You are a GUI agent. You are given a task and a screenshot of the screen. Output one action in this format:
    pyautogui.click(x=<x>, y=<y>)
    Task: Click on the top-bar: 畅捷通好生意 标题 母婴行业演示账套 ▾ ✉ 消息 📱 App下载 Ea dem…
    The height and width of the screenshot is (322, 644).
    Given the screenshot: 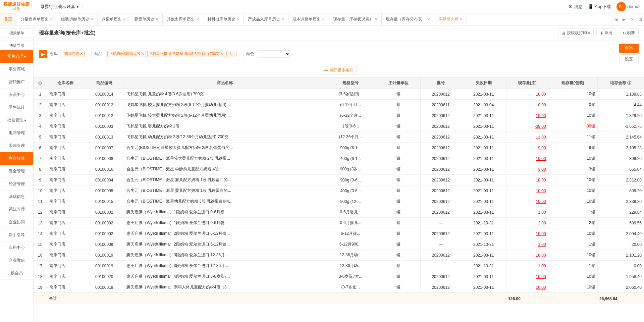 What is the action you would take?
    pyautogui.click(x=322, y=7)
    